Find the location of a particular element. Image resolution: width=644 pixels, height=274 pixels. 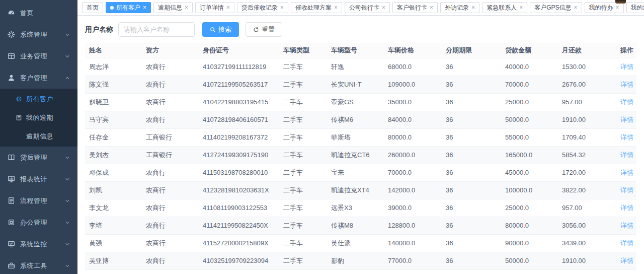

sidebar-item-loan-post-management: 贷后管理 is located at coordinates (39, 157).